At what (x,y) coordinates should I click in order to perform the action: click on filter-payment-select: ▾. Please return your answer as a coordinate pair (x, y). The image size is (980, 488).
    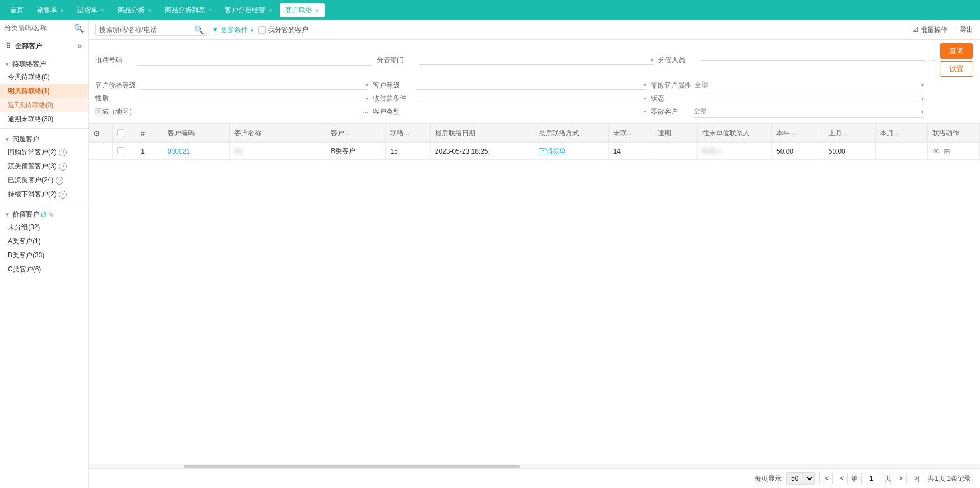
    Looking at the image, I should click on (530, 99).